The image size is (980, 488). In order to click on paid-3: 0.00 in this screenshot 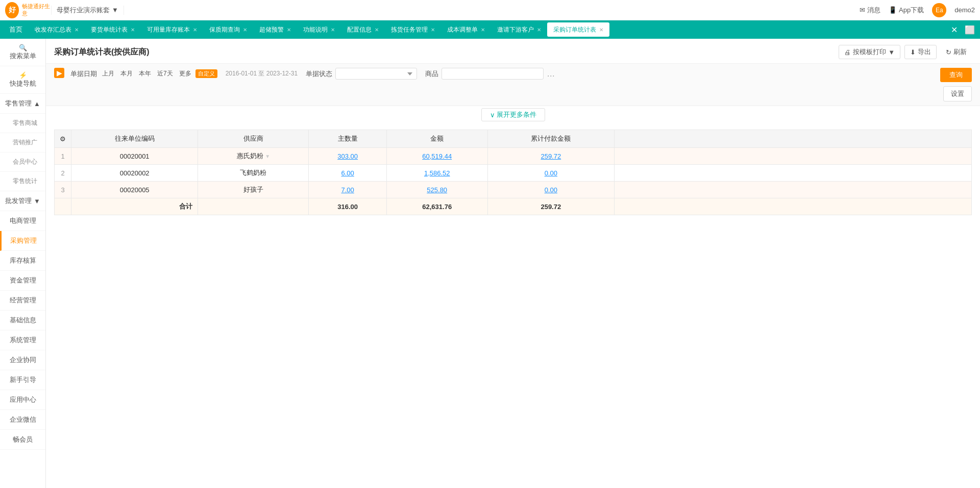, I will do `click(551, 190)`.